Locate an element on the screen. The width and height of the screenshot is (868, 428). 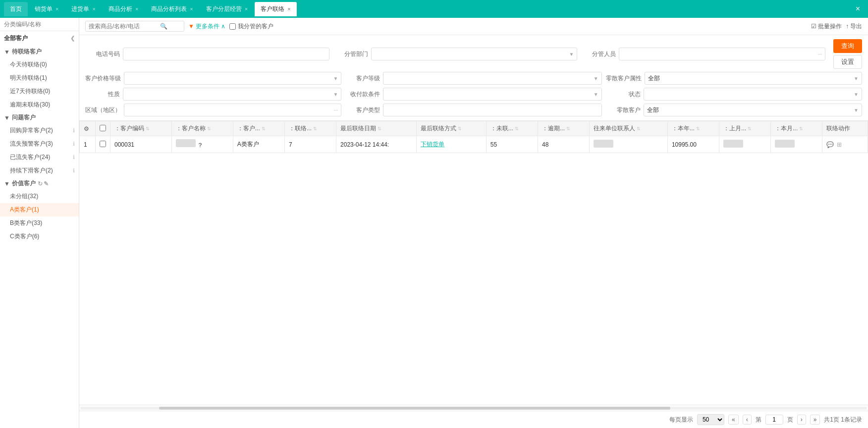
last-page-button: » is located at coordinates (815, 420).